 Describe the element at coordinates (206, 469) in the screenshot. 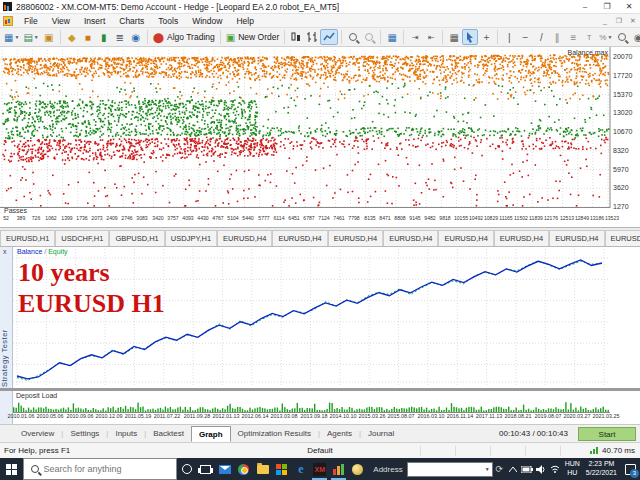

I see `task-view-icon` at that location.